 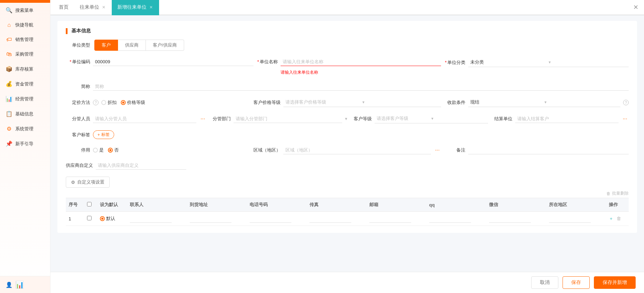 What do you see at coordinates (347, 219) in the screenshot?
I see `table-body: 1 默认` at bounding box center [347, 219].